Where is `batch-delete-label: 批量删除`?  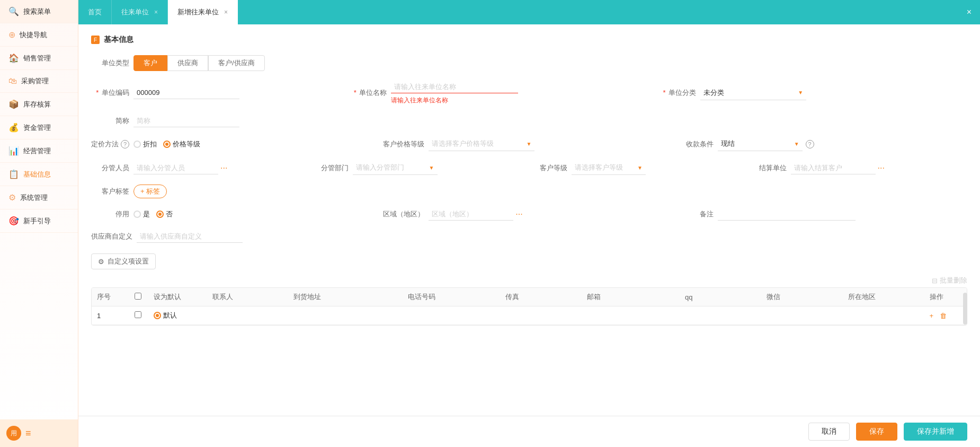
batch-delete-label: 批量删除 is located at coordinates (954, 281).